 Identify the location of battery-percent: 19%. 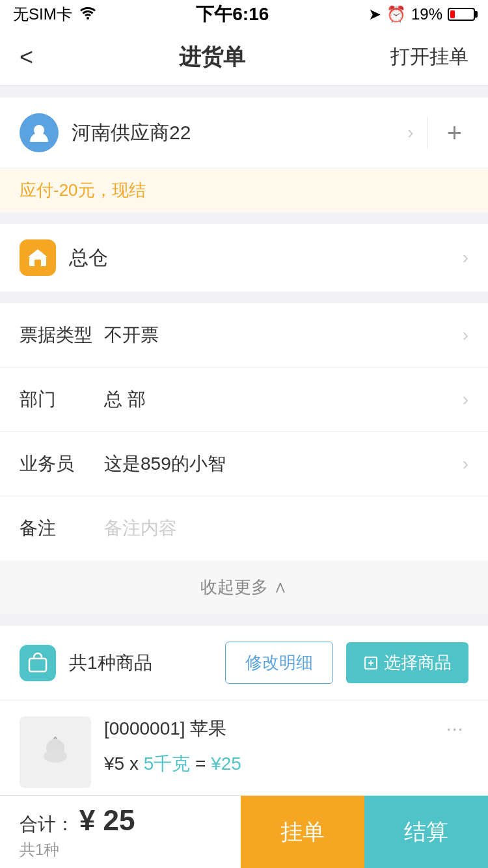
(427, 14).